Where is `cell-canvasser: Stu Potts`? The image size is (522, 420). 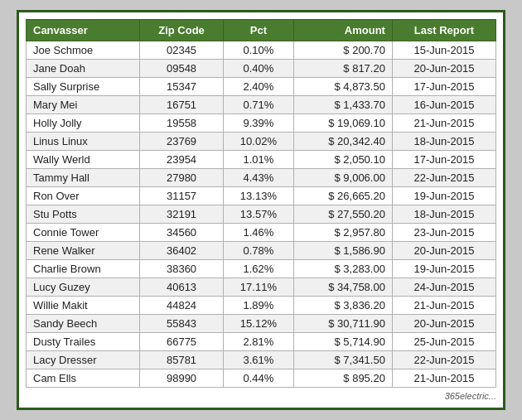 cell-canvasser: Stu Potts is located at coordinates (83, 215).